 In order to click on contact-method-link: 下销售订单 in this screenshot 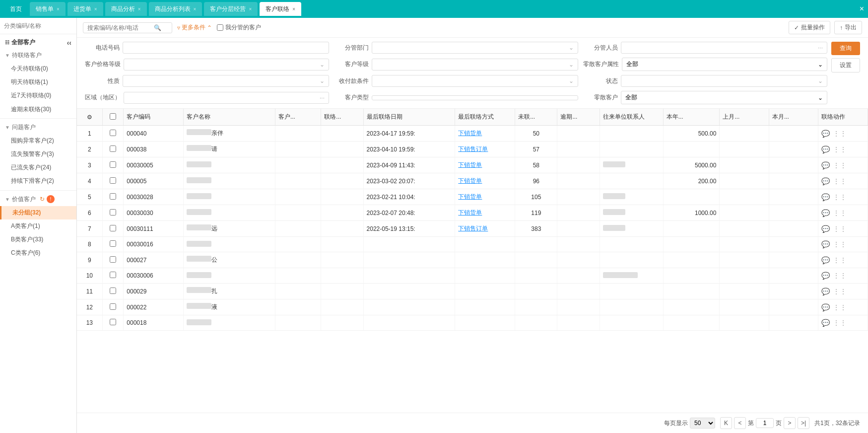, I will do `click(473, 228)`.